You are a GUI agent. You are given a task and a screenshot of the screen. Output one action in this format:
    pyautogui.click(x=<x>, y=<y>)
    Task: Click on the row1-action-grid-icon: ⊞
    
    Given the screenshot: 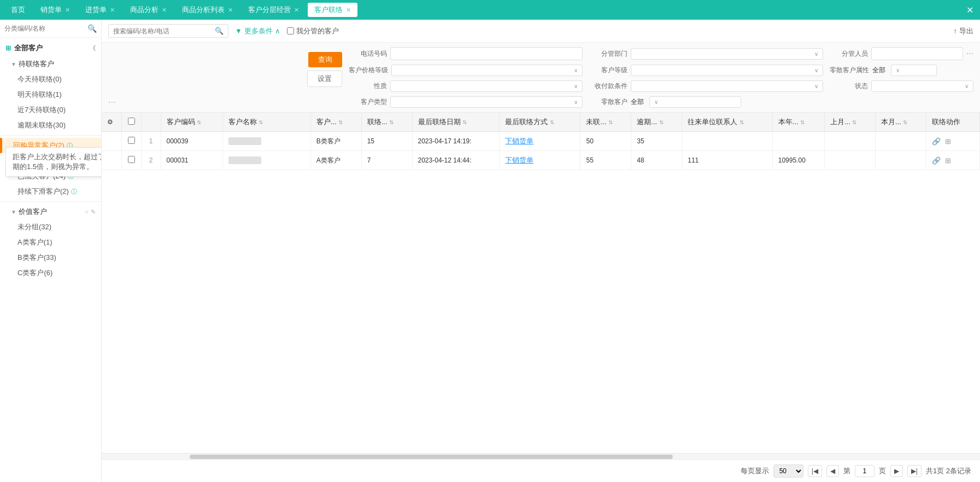 What is the action you would take?
    pyautogui.click(x=948, y=141)
    